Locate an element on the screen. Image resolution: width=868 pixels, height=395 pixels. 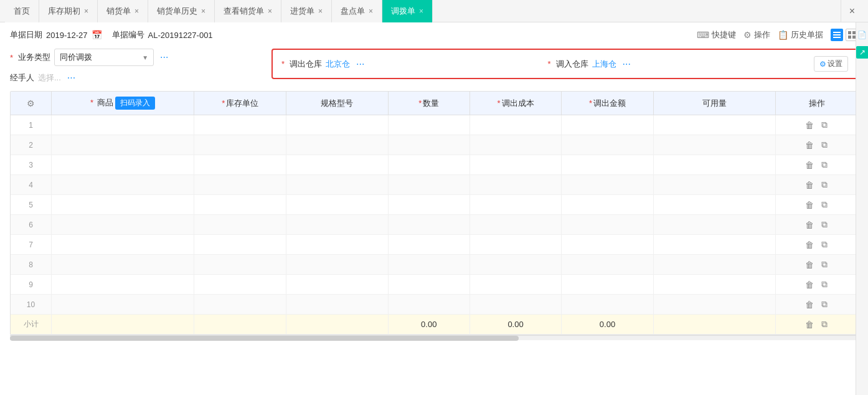
business-type-ellipsis: ··· is located at coordinates (164, 57).